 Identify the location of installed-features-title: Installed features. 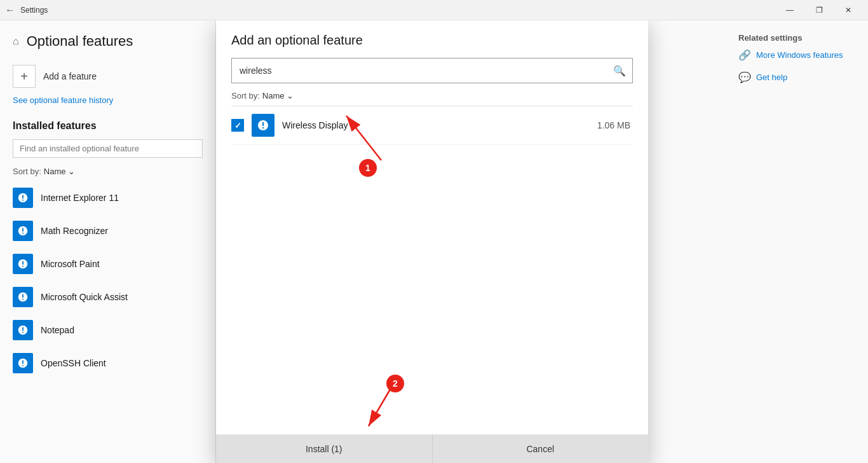
(108, 127).